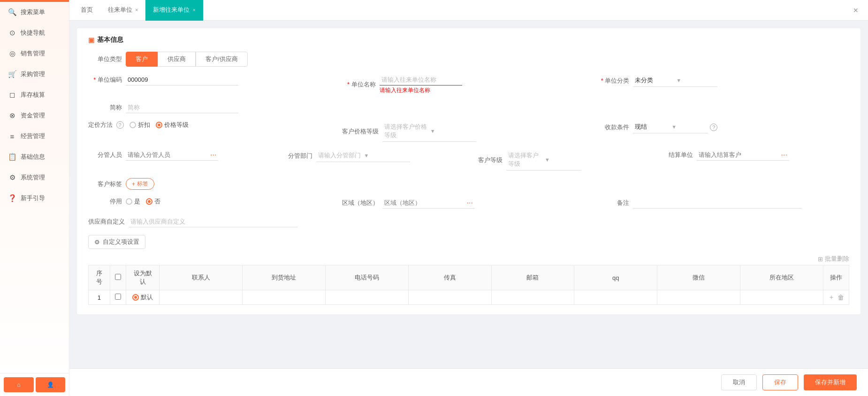  What do you see at coordinates (784, 155) in the screenshot?
I see `settlement-unit-more-btn: ···` at bounding box center [784, 155].